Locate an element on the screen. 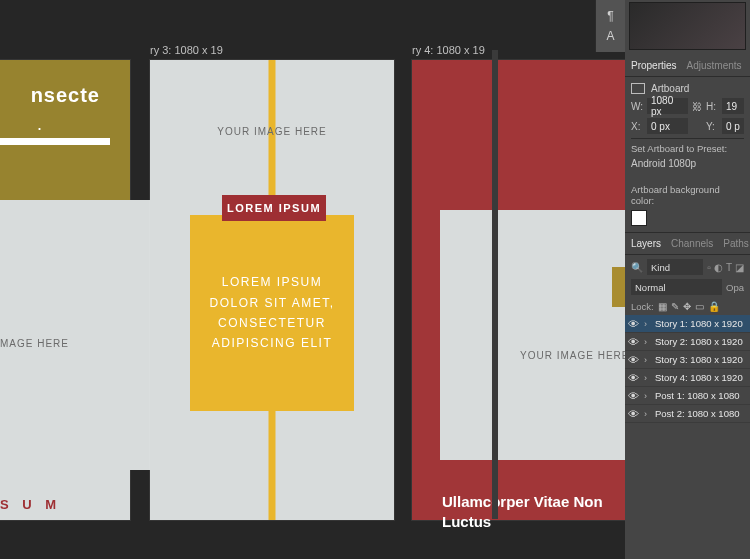 The width and height of the screenshot is (750, 559). image-placeholder-top: YOUR IMAGE HERE is located at coordinates (272, 132).